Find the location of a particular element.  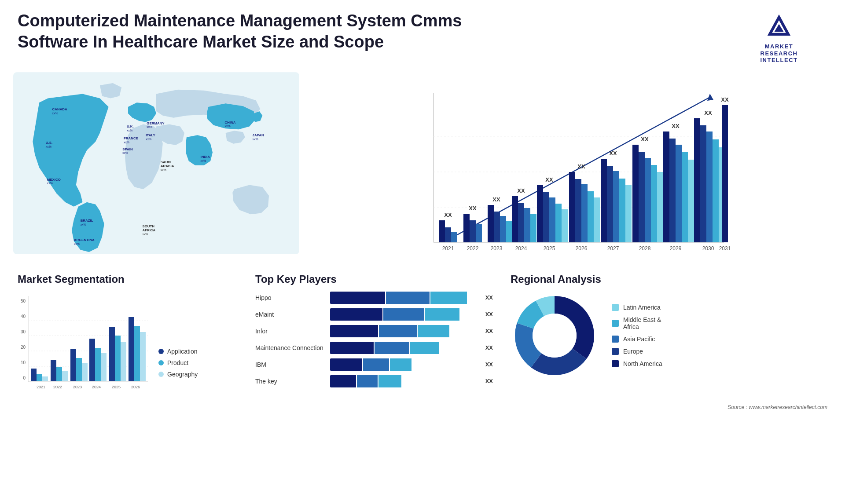

player-row-hippo: Hippo XX is located at coordinates (374, 298).